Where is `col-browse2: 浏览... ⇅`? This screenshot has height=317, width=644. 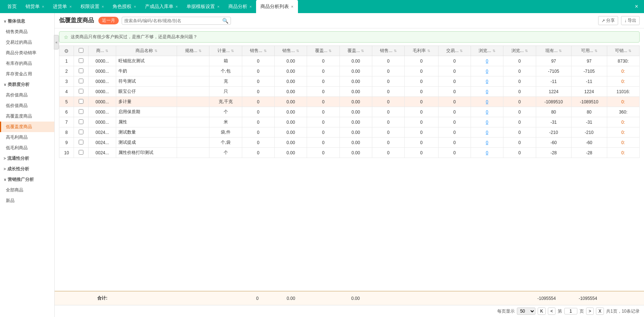 col-browse2: 浏览... ⇅ is located at coordinates (519, 51).